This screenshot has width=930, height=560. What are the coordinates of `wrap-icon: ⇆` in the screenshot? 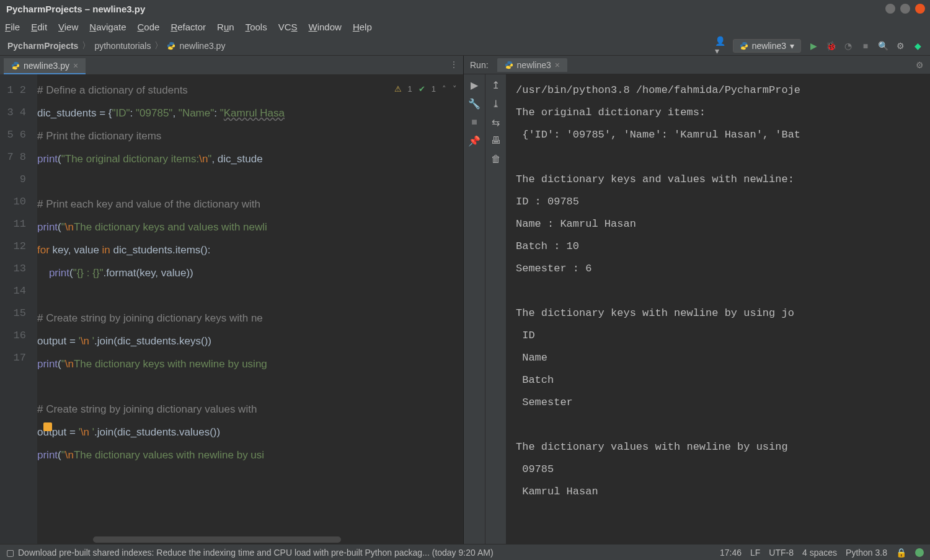 It's located at (496, 122).